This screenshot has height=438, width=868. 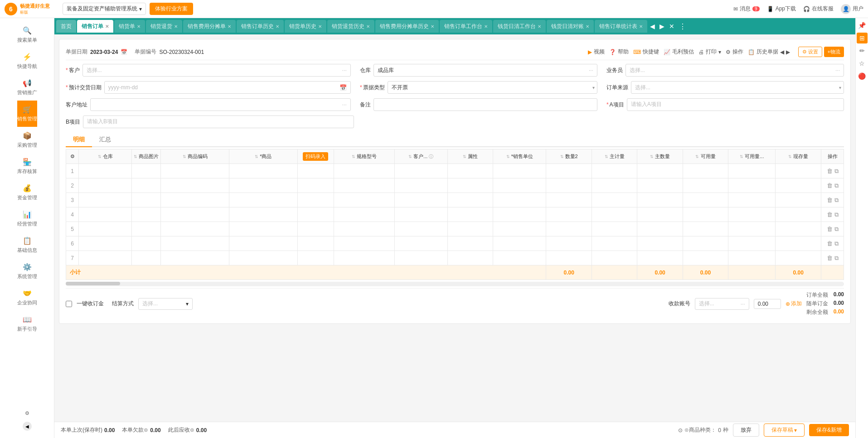 I want to click on rp-pin-icon: 📌, so click(x=862, y=25).